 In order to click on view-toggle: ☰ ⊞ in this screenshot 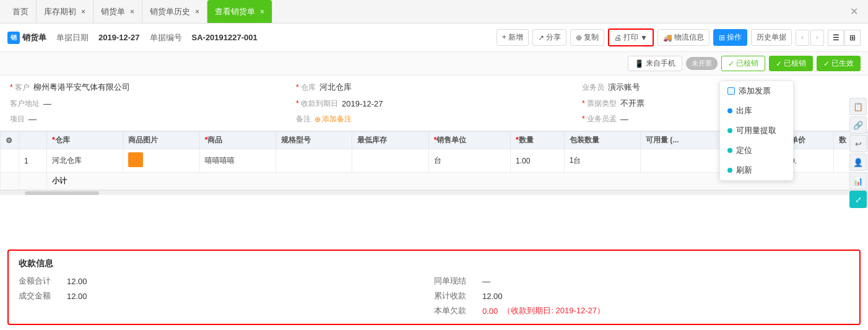, I will do `click(844, 38)`.